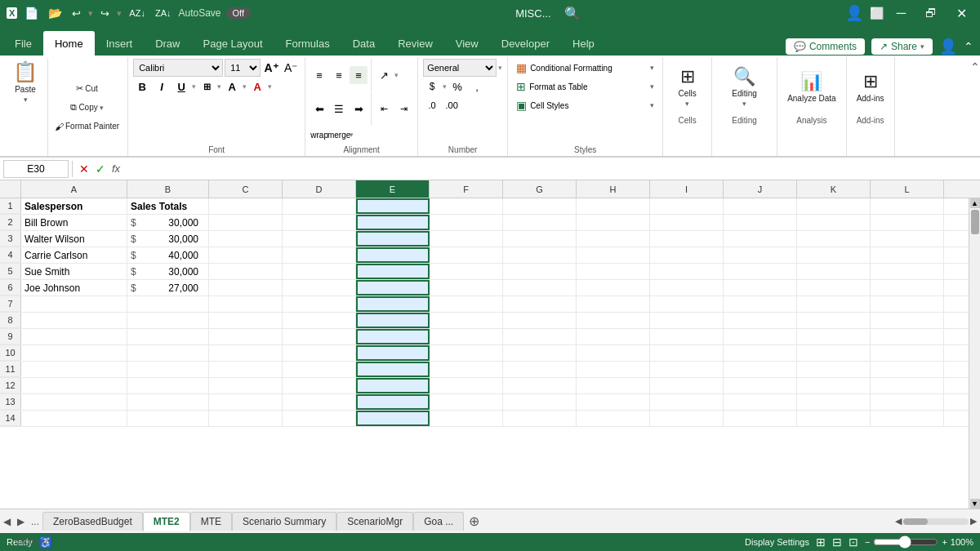 This screenshot has width=980, height=551. I want to click on cell-h2, so click(613, 222).